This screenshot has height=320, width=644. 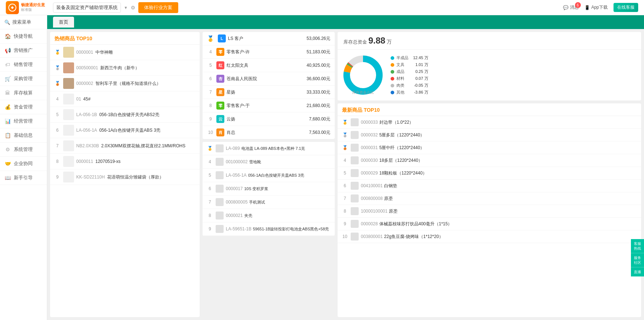 What do you see at coordinates (23, 93) in the screenshot?
I see `sidebar-item-inventory: 🏛 库存核算` at bounding box center [23, 93].